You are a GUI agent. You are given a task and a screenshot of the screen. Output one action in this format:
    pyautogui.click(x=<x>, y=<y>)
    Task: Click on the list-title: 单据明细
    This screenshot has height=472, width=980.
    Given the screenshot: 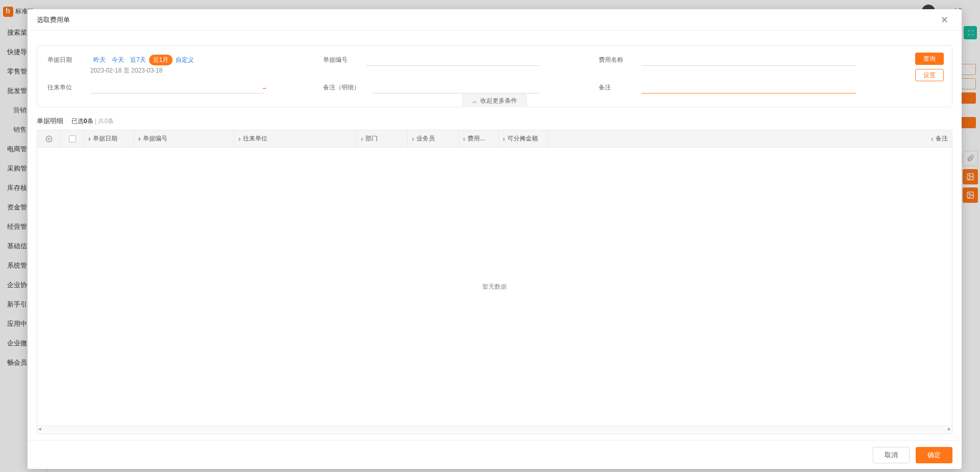 What is the action you would take?
    pyautogui.click(x=50, y=121)
    